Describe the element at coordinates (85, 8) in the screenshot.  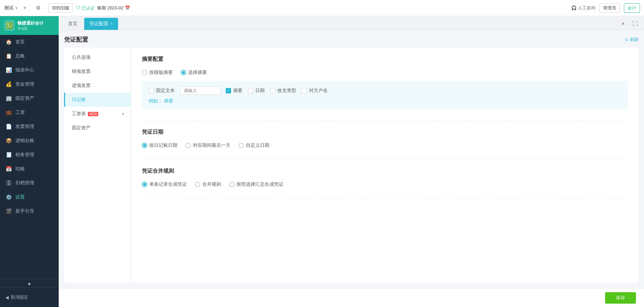
I see `certified-status: 🛡 已认证` at that location.